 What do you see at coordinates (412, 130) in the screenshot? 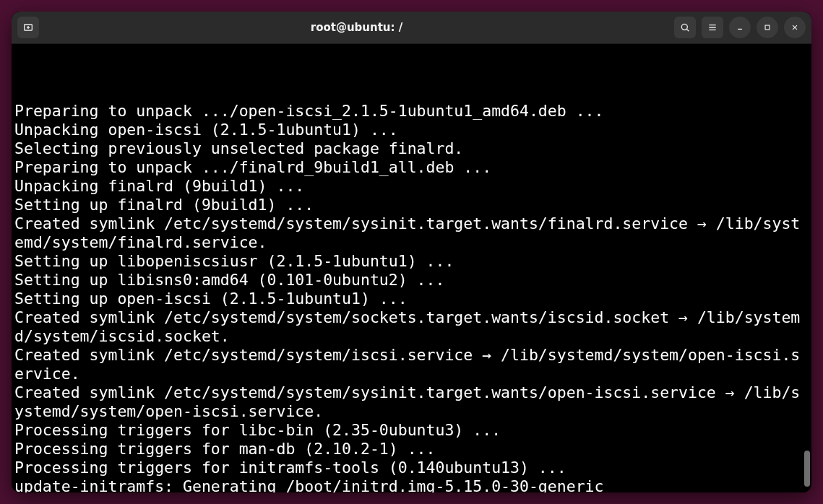
I see `terminal-line: Unpacking open-iscsi (2.1.5-1ubuntu1) ..…` at bounding box center [412, 130].